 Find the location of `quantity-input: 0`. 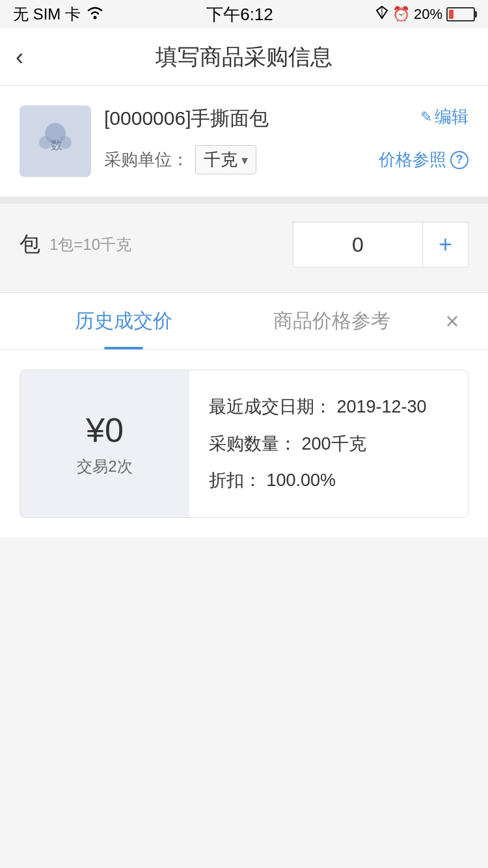

quantity-input: 0 is located at coordinates (358, 245).